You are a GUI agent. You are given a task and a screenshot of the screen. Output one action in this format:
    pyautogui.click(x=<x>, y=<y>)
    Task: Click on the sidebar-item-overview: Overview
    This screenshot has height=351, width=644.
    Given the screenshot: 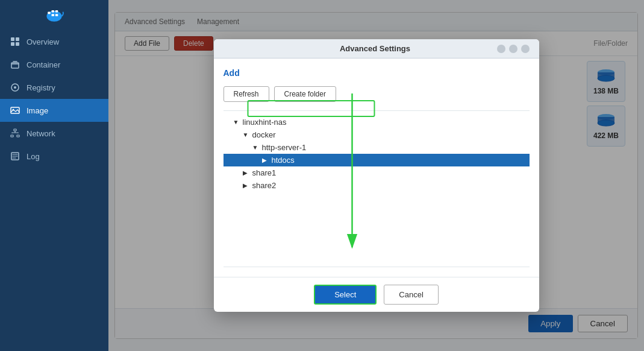 What is the action you would take?
    pyautogui.click(x=54, y=42)
    